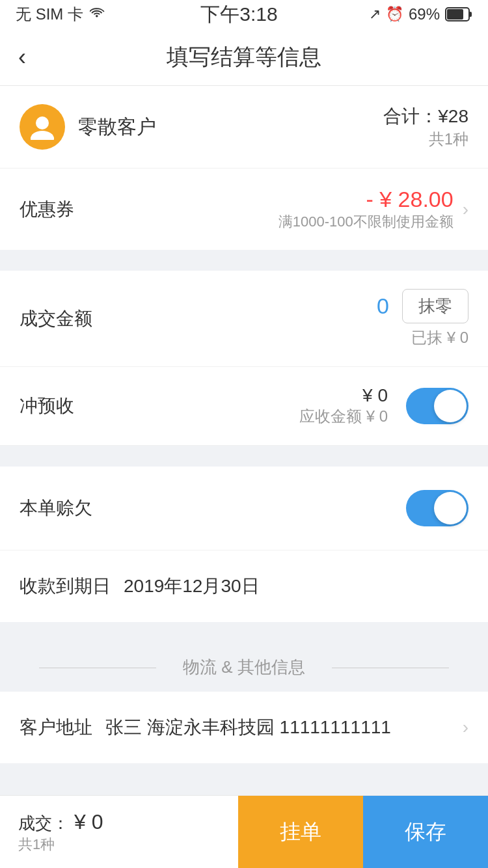 This screenshot has width=488, height=868. Describe the element at coordinates (384, 406) in the screenshot. I see `prepayment-right: ¥ 0 应收金额 ¥ 0` at that location.